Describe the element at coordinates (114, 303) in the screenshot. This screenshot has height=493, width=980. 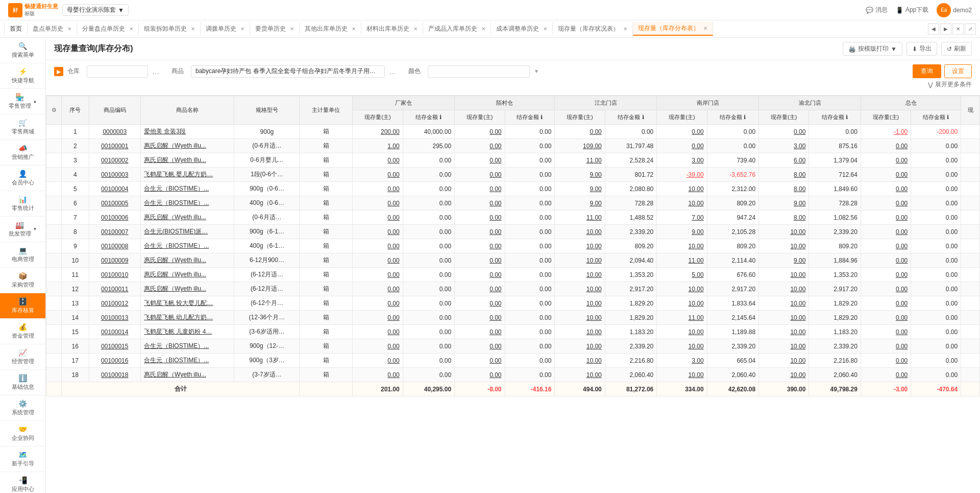
I see `product-code: 00100012` at that location.